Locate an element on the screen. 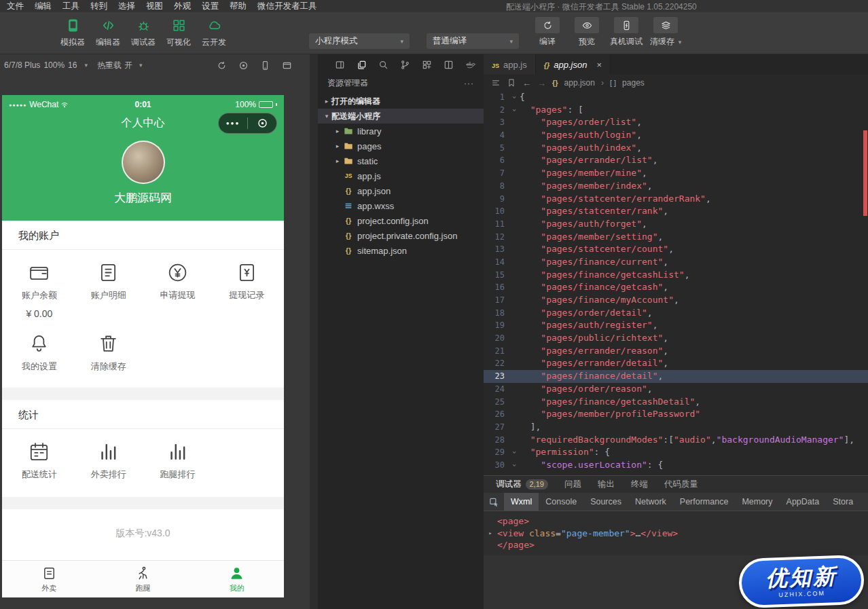 The image size is (868, 609). code-line: 7 "pages/member/mine", is located at coordinates (676, 174).